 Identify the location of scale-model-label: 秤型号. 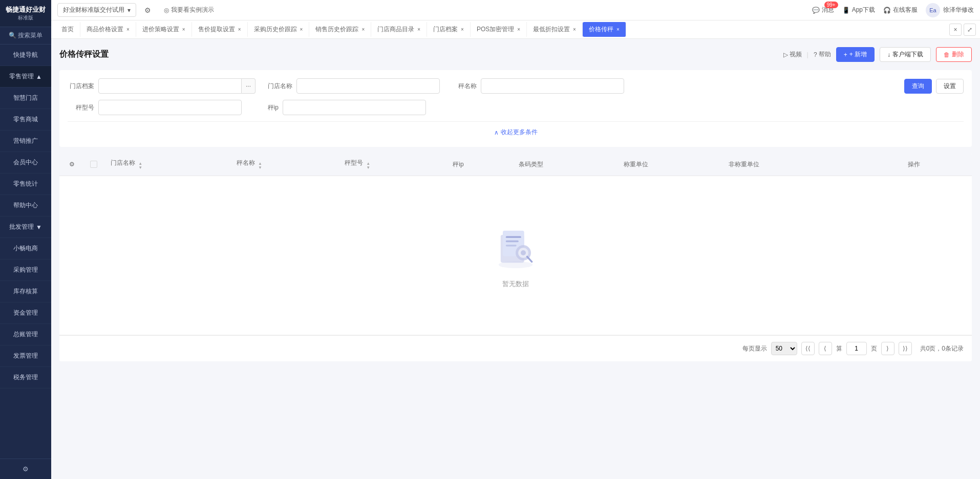
(81, 107).